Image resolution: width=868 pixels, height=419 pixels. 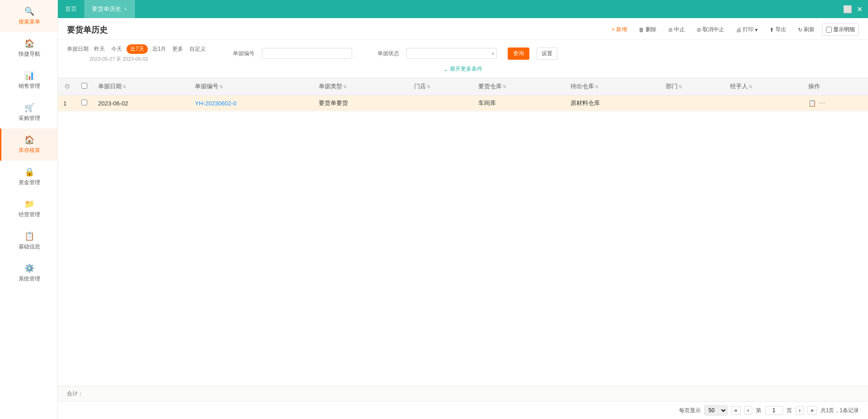 What do you see at coordinates (109, 9) in the screenshot?
I see `tab-history: 要货单历史×` at bounding box center [109, 9].